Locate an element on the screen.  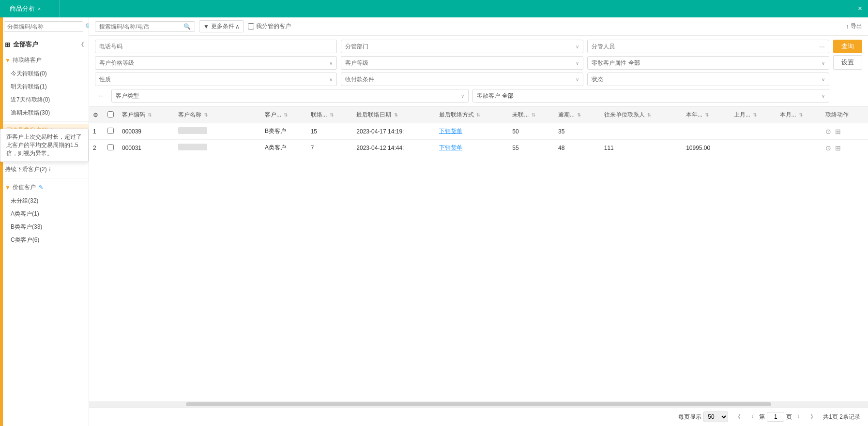
export-button: ↑ 导出 is located at coordinates (854, 26).